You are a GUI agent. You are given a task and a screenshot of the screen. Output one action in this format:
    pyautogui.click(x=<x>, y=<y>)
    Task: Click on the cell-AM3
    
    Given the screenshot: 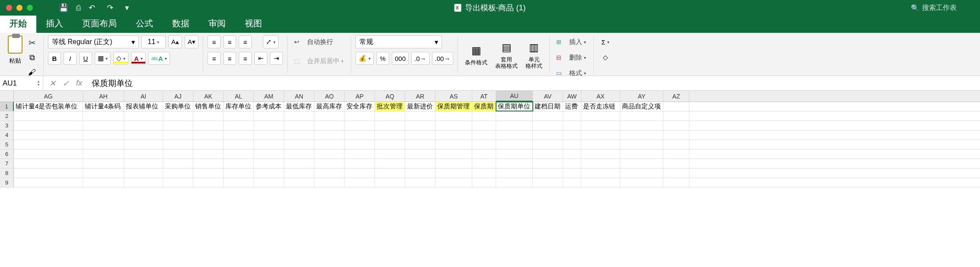 What is the action you would take?
    pyautogui.click(x=269, y=125)
    